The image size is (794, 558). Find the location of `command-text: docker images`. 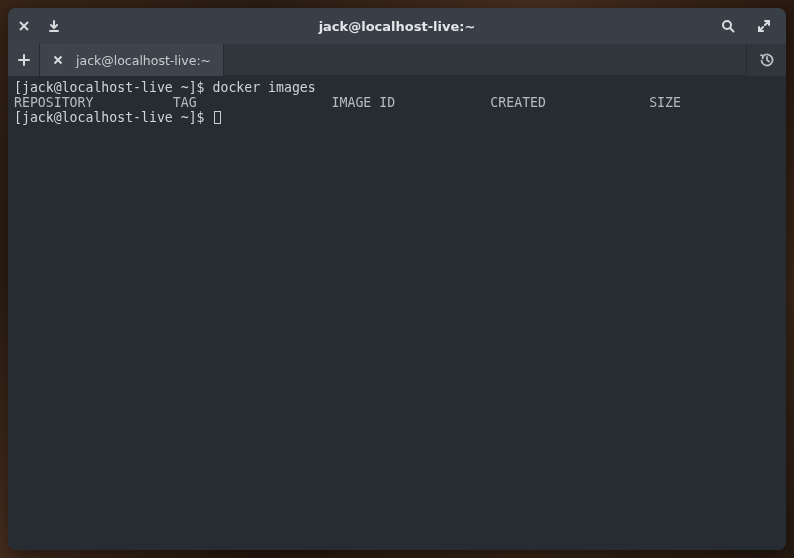

command-text: docker images is located at coordinates (264, 88).